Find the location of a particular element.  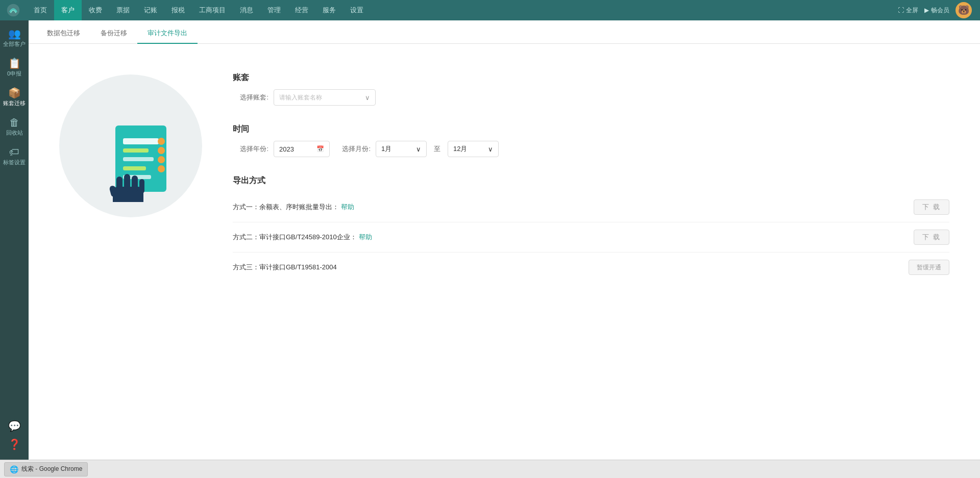

month-start-label: 选择月份: is located at coordinates (353, 149).